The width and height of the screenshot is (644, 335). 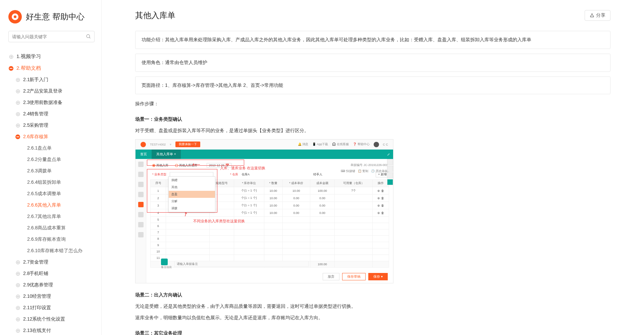 I want to click on table-row: 5, so click(x=270, y=220).